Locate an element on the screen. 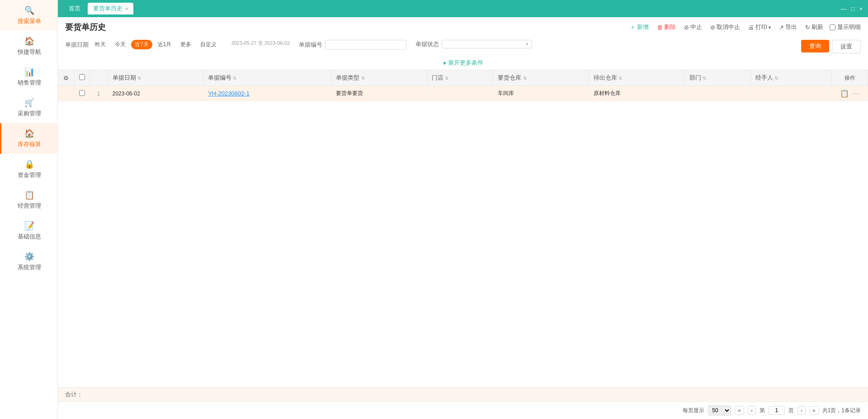 The height and width of the screenshot is (419, 868). pill-today: 今天 is located at coordinates (120, 44).